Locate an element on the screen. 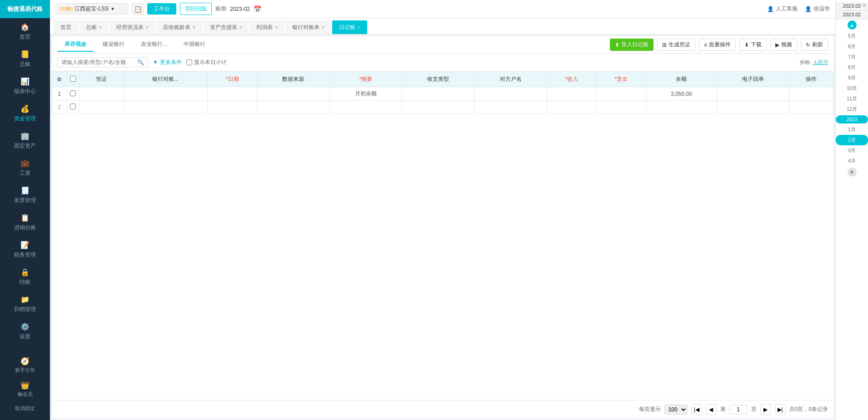  workbench-button: 工作台 is located at coordinates (162, 9).